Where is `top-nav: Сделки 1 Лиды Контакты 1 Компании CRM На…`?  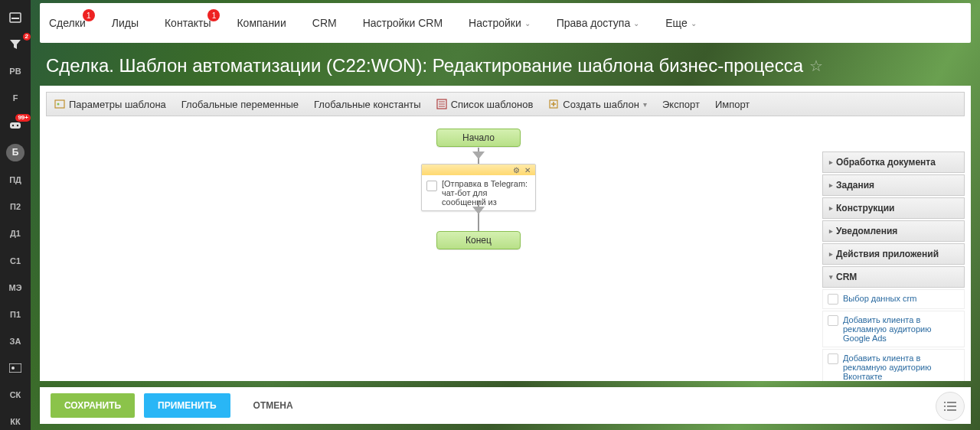
top-nav: Сделки 1 Лиды Контакты 1 Компании CRM На… is located at coordinates (505, 23).